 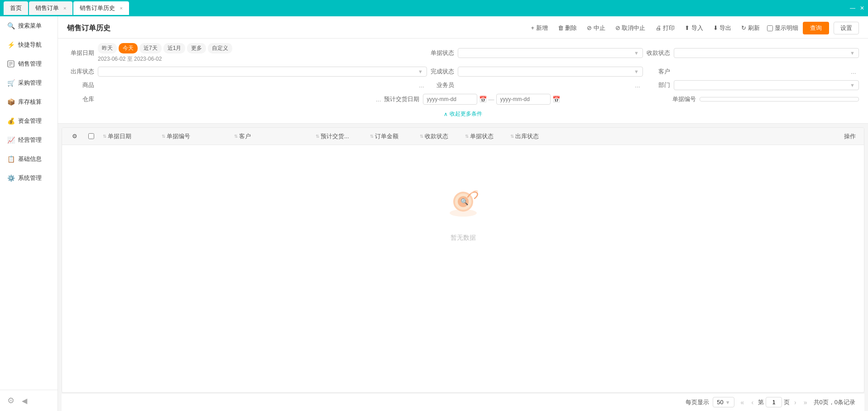 What do you see at coordinates (29, 83) in the screenshot?
I see `sidebar-item-purchase: 🛒 采购管理` at bounding box center [29, 83].